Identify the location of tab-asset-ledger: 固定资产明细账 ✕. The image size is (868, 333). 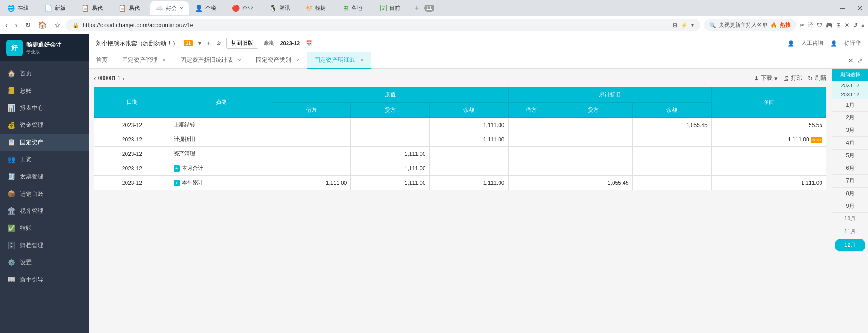
(339, 61).